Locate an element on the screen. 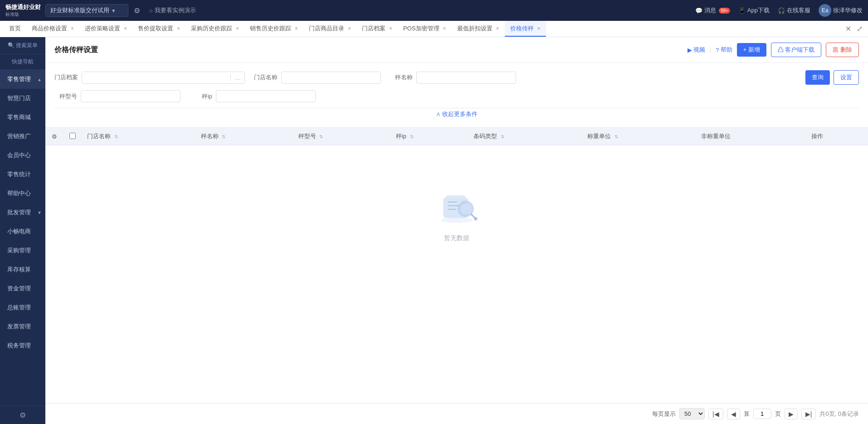 Image resolution: width=868 pixels, height=424 pixels. page-input is located at coordinates (762, 414).